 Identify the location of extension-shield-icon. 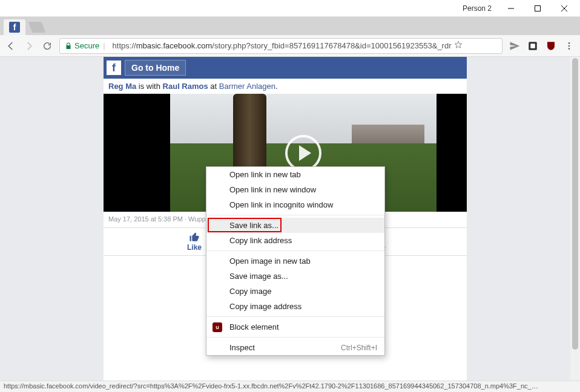
(533, 46).